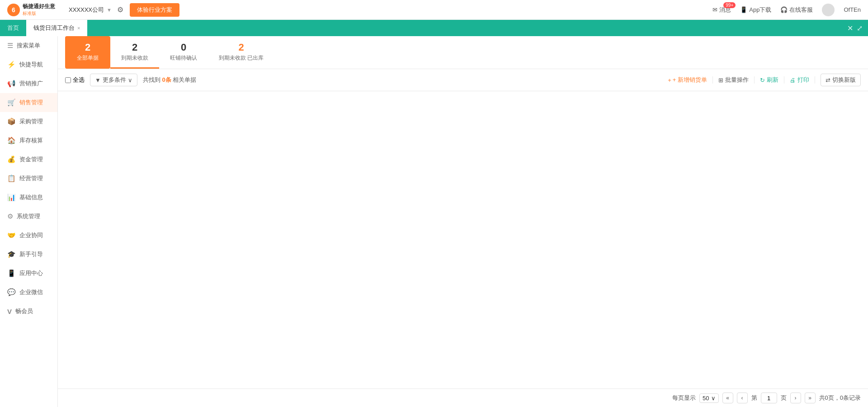 This screenshot has width=868, height=407. What do you see at coordinates (98, 80) in the screenshot?
I see `filter-icon: ▼` at bounding box center [98, 80].